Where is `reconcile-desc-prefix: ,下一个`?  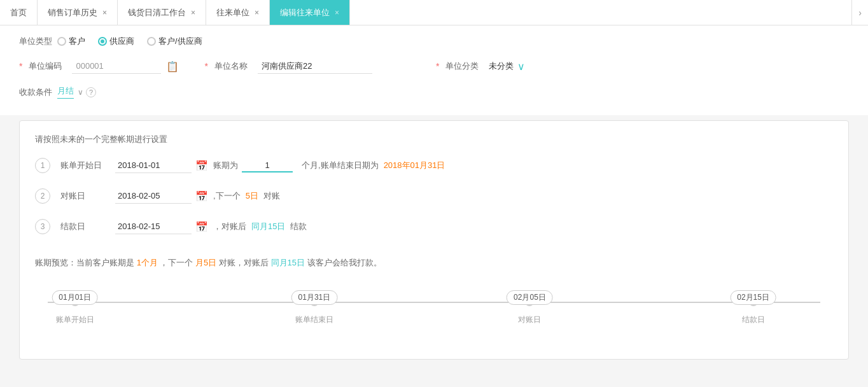 reconcile-desc-prefix: ,下一个 is located at coordinates (227, 196).